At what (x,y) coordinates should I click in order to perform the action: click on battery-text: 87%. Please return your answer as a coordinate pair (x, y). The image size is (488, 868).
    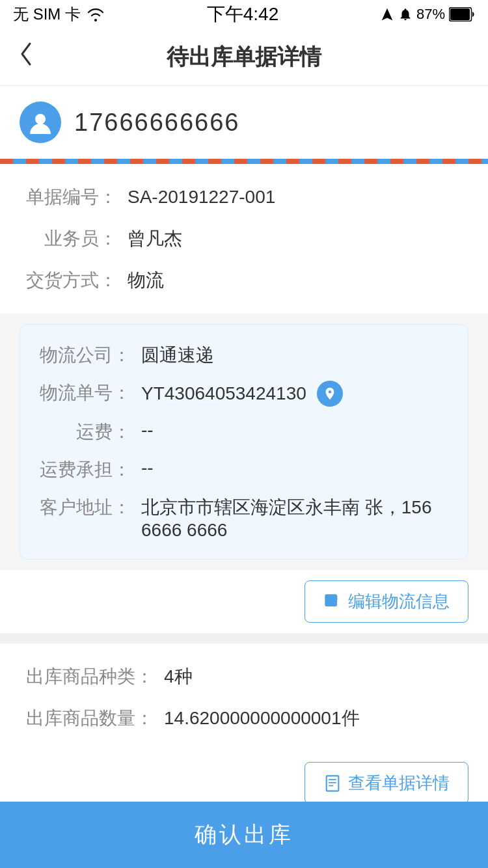
    Looking at the image, I should click on (431, 14).